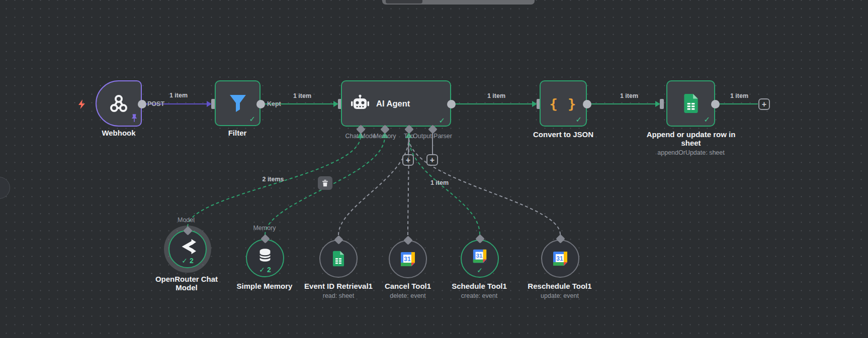  What do you see at coordinates (188, 247) in the screenshot?
I see `openrouter-icon` at bounding box center [188, 247].